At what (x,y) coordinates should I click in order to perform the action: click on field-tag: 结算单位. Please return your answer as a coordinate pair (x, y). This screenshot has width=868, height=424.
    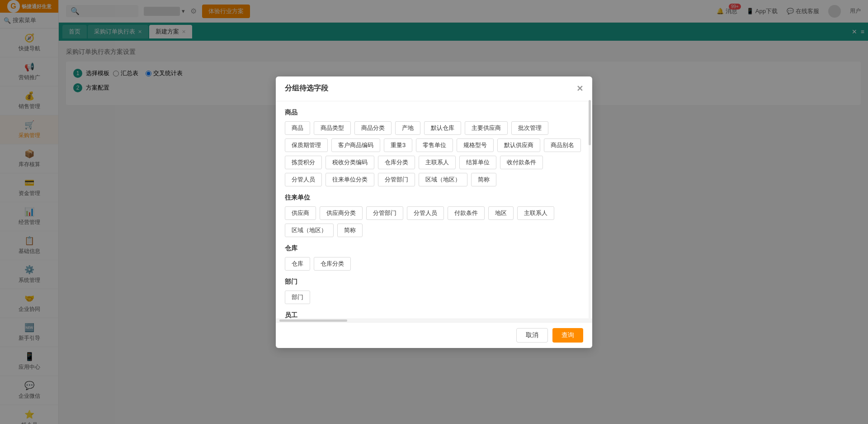
    Looking at the image, I should click on (478, 162).